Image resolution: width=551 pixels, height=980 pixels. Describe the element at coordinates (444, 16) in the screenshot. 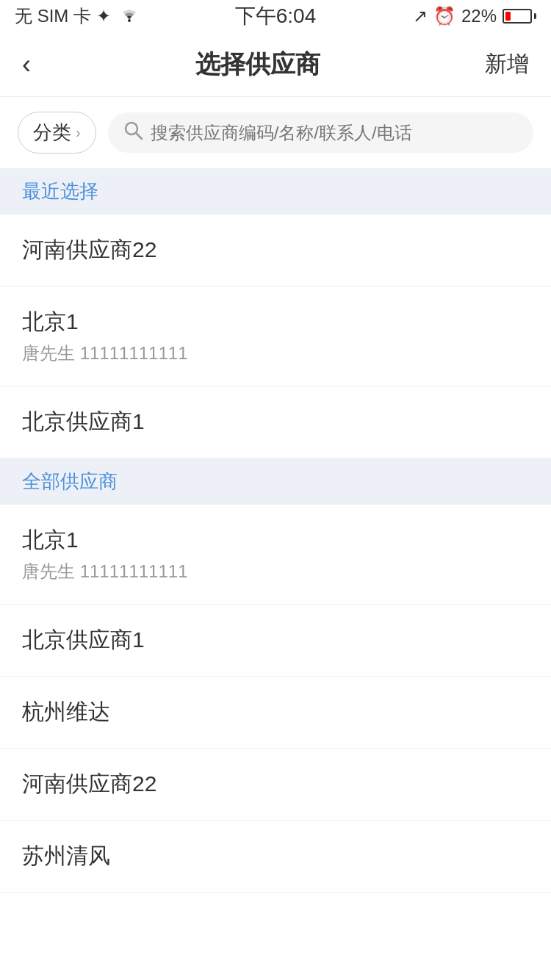

I see `alarm-icon: ⏰` at that location.